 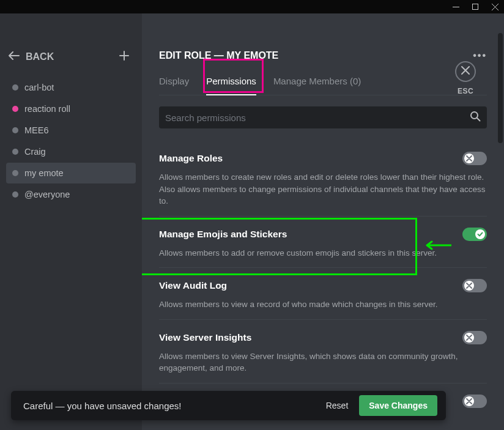 What do you see at coordinates (31, 57) in the screenshot?
I see `back-button: BACK` at bounding box center [31, 57].